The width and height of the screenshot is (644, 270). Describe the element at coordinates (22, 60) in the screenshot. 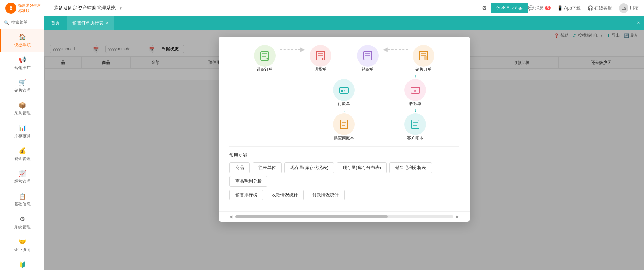

I see `marketing-icon: 📢` at that location.